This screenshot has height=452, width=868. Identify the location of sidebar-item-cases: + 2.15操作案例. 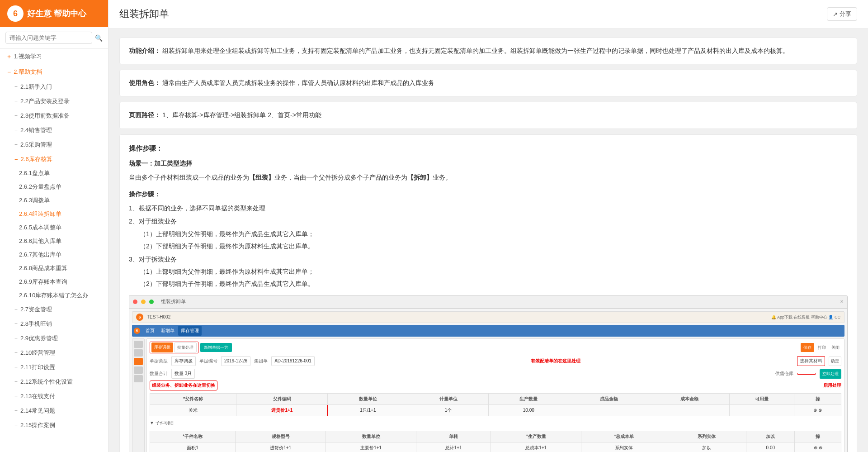
(54, 425).